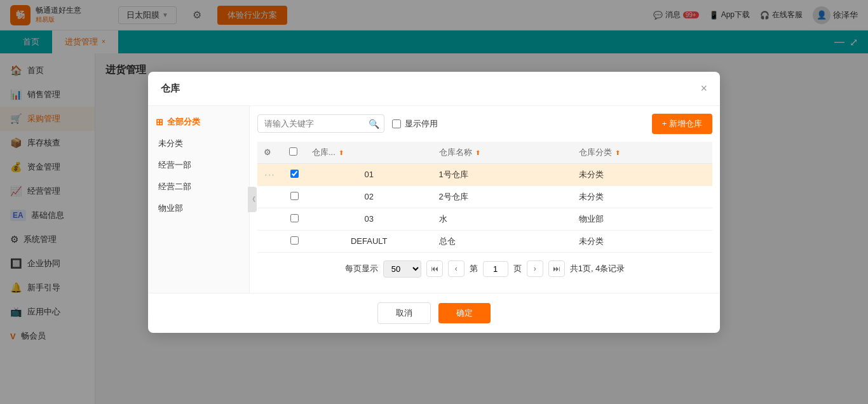 The image size is (868, 404). Describe the element at coordinates (478, 152) in the screenshot. I see `sort-name-icon: ⬆` at that location.